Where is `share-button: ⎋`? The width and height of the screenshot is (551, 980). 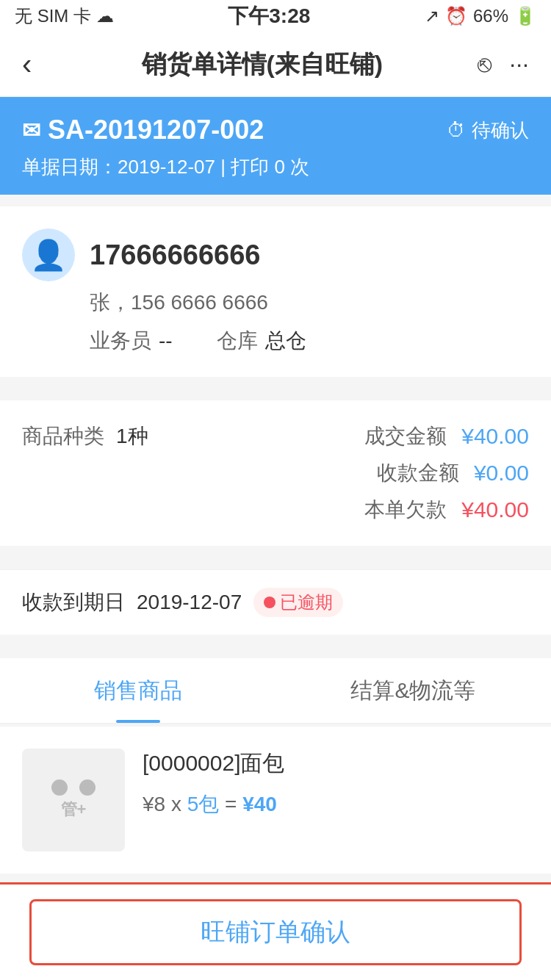 share-button: ⎋ is located at coordinates (485, 65).